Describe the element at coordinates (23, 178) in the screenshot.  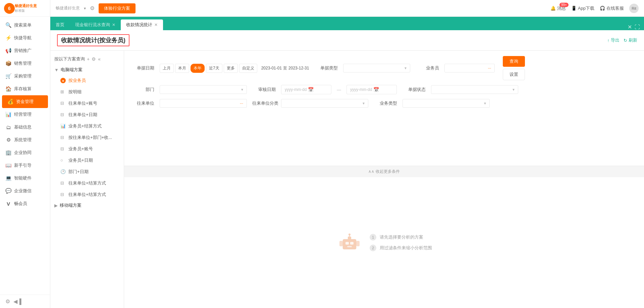
I see `sidebar-label-hardware: 智能硬件` at that location.